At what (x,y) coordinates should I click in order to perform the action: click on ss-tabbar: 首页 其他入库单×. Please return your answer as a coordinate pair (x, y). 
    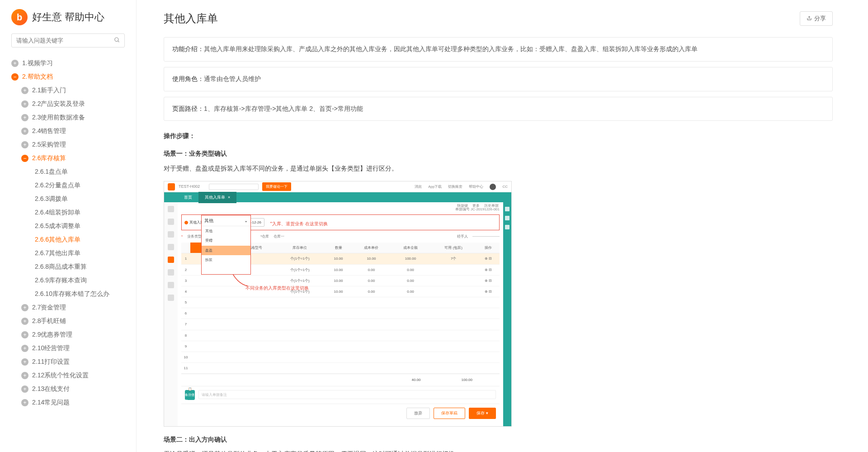
    Looking at the image, I should click on (338, 197).